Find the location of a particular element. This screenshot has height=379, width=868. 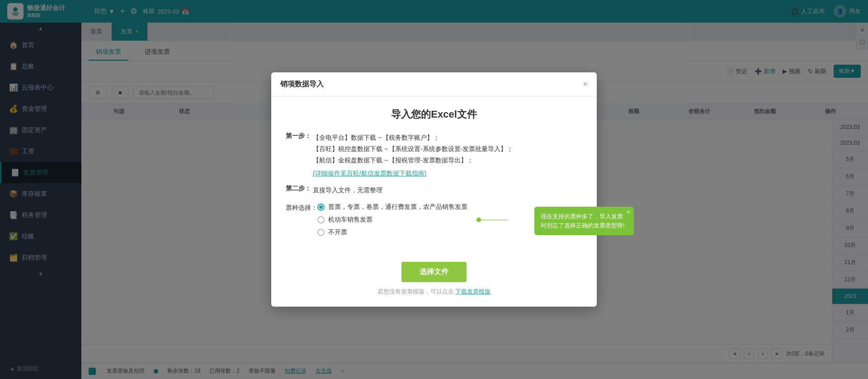

step1-line1: 【全电平台】数据下载→【税务数字账户】； is located at coordinates (413, 137).